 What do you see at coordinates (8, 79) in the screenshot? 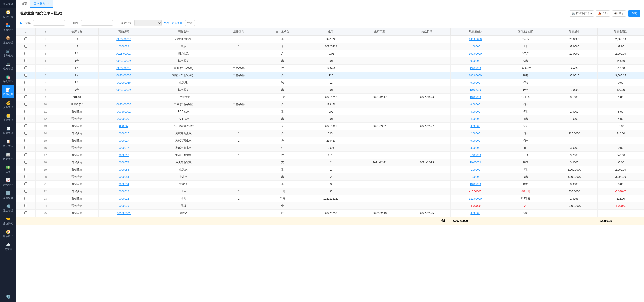
I see `sidebar-item-采购管理: 🛍️采购管理` at bounding box center [8, 79].